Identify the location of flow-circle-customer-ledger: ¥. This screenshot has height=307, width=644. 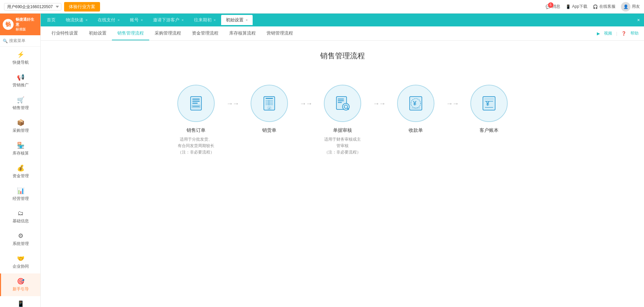
(489, 103).